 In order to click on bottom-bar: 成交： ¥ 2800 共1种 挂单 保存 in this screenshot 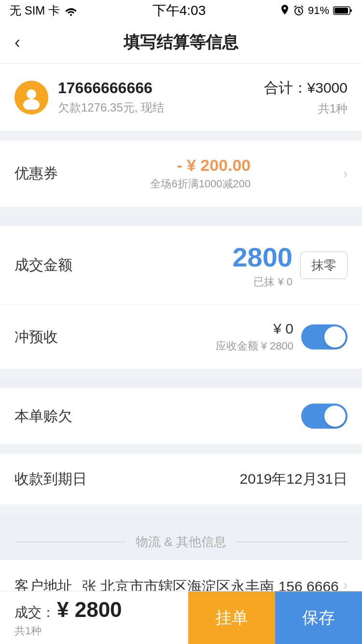, I will do `click(181, 617)`.